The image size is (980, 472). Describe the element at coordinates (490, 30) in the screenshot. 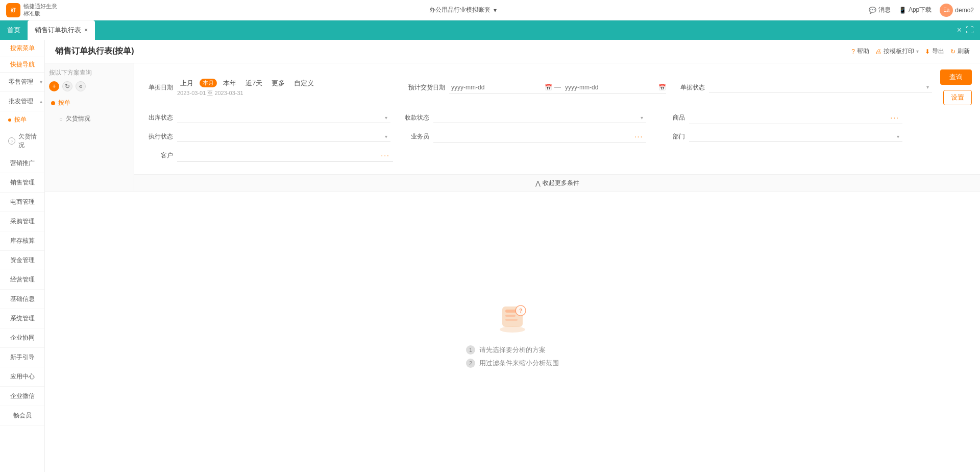

I see `tab-bar: 首页 销售订单执行表 × × ⛶` at that location.